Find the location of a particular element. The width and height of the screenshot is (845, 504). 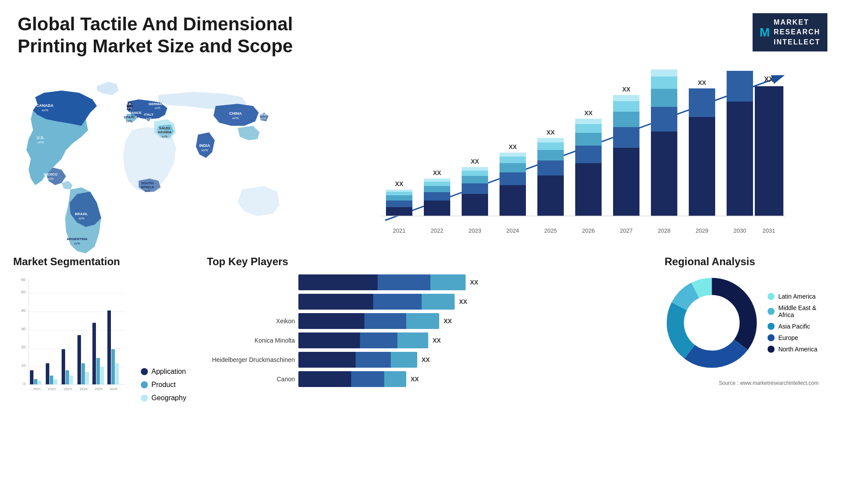

players-bars-container: XX XX Xeikon is located at coordinates (427, 331).